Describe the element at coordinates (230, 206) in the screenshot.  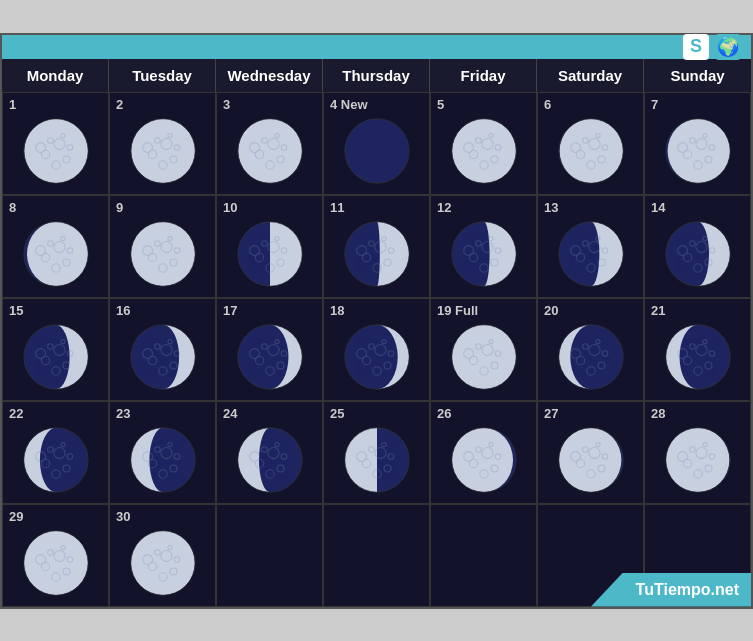
I see `date-label: 10` at that location.